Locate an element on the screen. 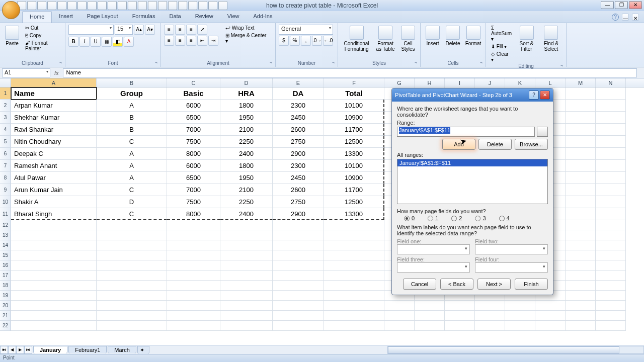  tab-review: Review is located at coordinates (204, 17).